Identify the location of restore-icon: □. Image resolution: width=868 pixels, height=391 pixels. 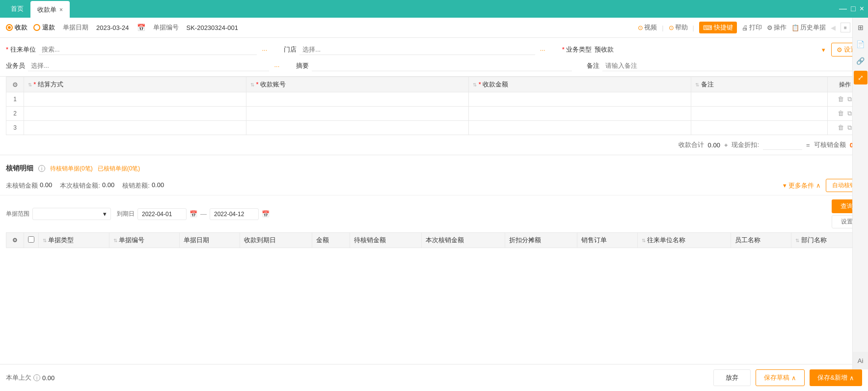
(853, 9).